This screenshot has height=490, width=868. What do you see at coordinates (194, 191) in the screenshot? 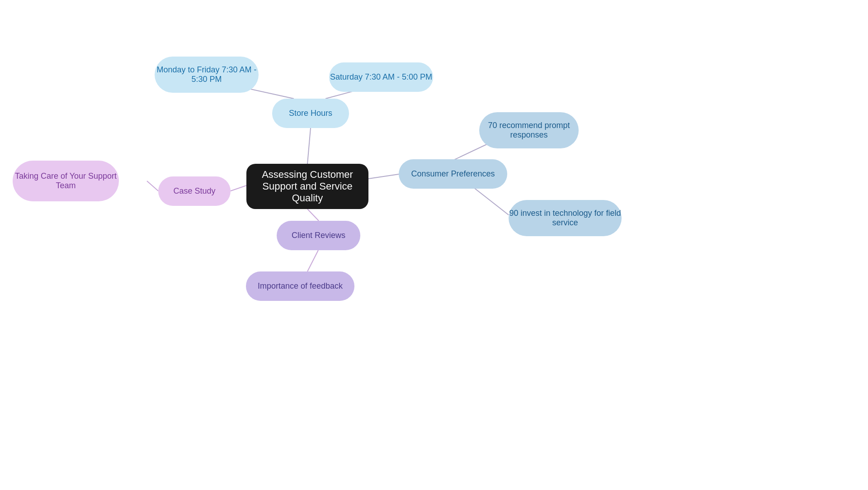
I see `case-study-node: Case Study` at bounding box center [194, 191].